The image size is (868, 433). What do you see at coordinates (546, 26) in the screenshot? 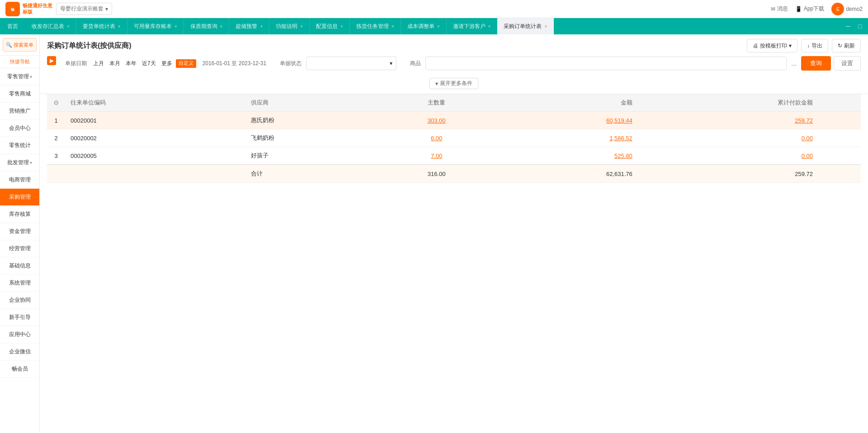
I see `tab-close-icon-active: ×` at bounding box center [546, 26].